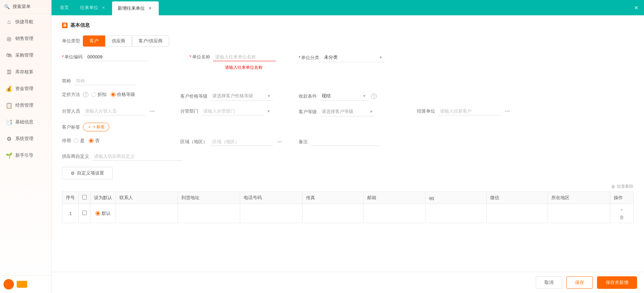 The image size is (644, 293). I want to click on col-action: 操作, so click(622, 198).